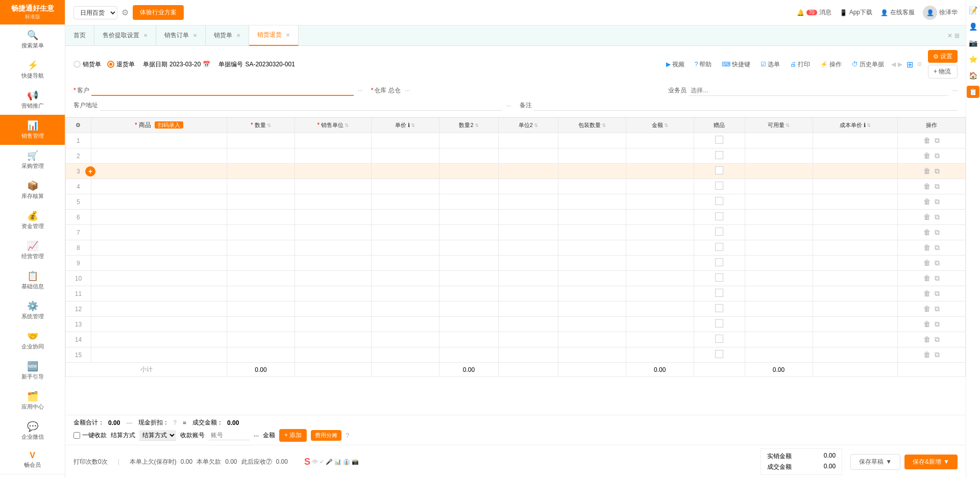 This screenshot has width=980, height=478. What do you see at coordinates (33, 401) in the screenshot?
I see `sidebar-item-apps: 🗂️ 应用中心` at bounding box center [33, 401].